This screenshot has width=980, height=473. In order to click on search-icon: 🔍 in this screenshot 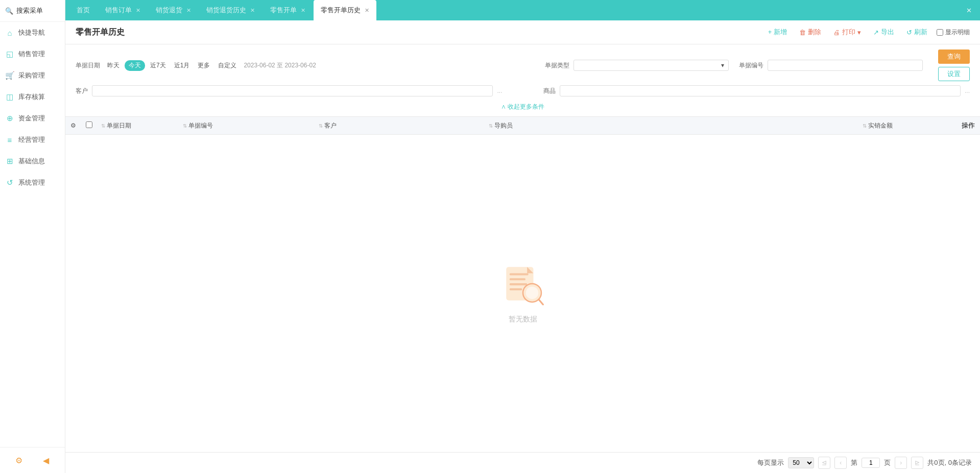, I will do `click(9, 11)`.